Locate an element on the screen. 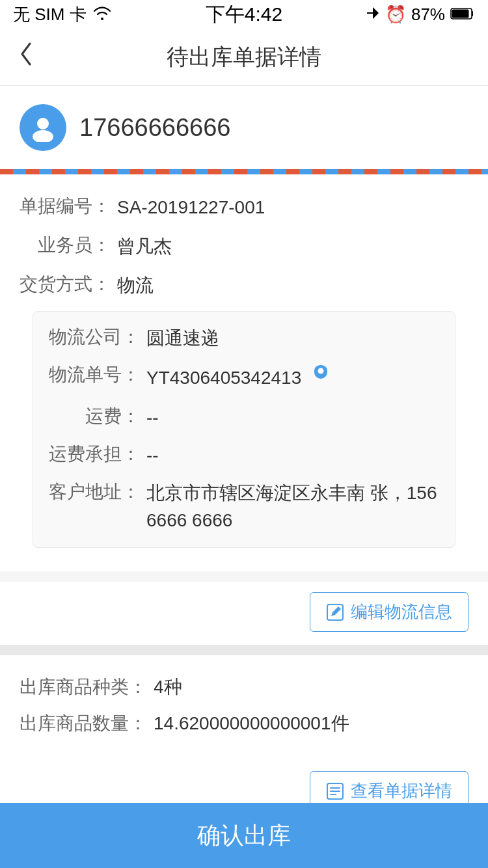 The height and width of the screenshot is (868, 488). section-separator is located at coordinates (244, 650).